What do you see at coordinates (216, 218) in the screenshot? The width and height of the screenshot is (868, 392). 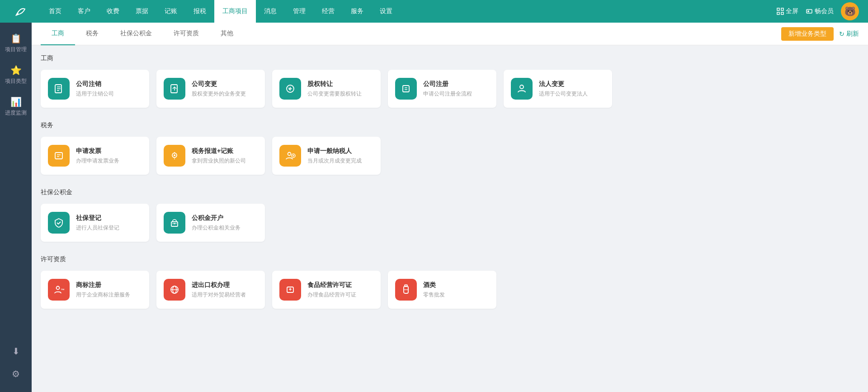 I see `card-title-housing-fund: 公积金开户` at bounding box center [216, 218].